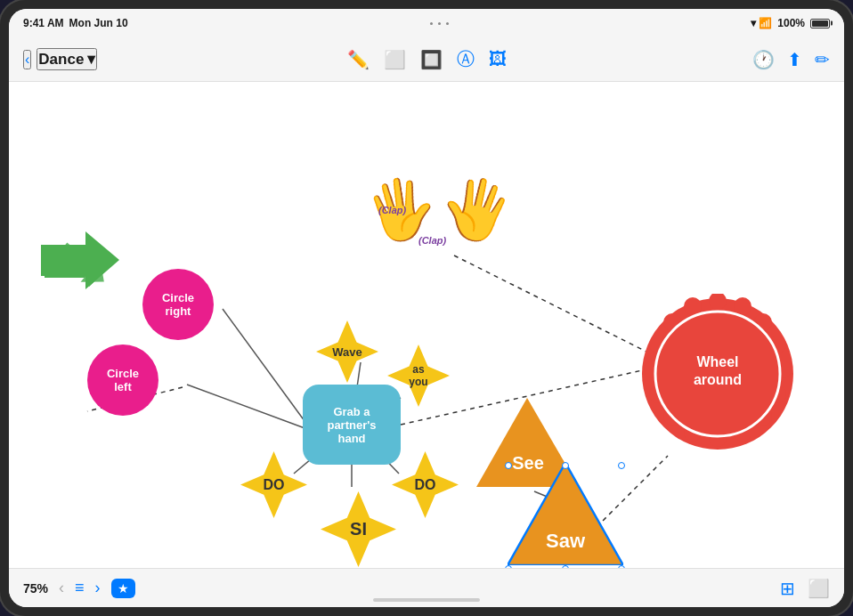  Describe the element at coordinates (566, 541) in the screenshot. I see `svg-text: Saw` at that location.